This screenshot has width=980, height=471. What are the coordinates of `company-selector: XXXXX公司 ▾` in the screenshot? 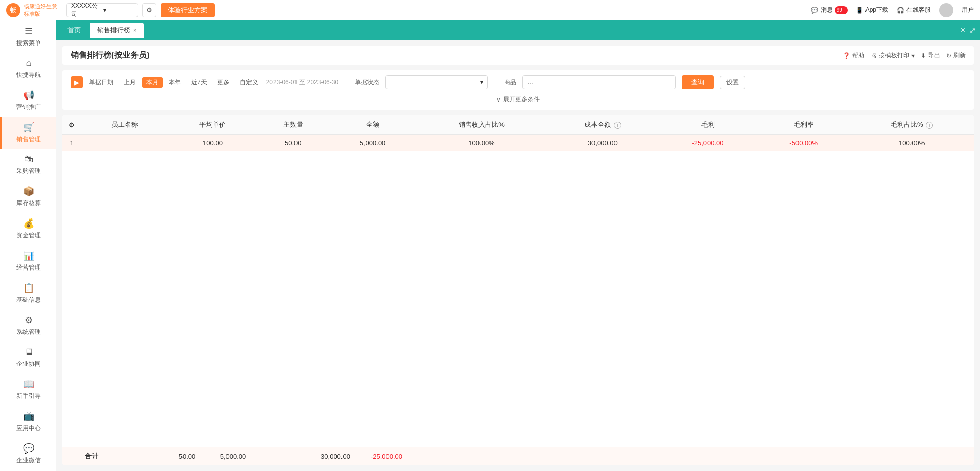 It's located at (102, 10).